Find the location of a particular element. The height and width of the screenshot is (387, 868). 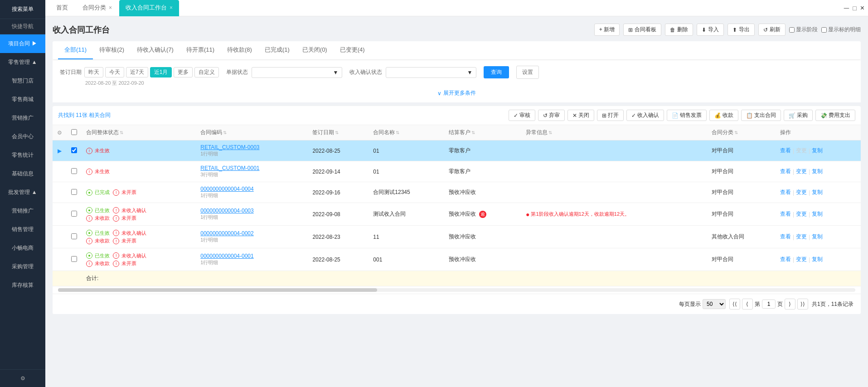

tab-income-workbench: 收入合同工作台 × is located at coordinates (149, 8).